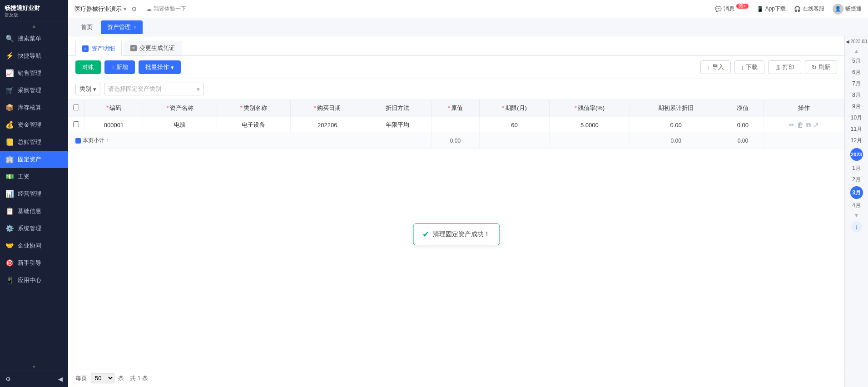 The height and width of the screenshot is (387, 868). I want to click on system-icon: ⚙️, so click(10, 228).